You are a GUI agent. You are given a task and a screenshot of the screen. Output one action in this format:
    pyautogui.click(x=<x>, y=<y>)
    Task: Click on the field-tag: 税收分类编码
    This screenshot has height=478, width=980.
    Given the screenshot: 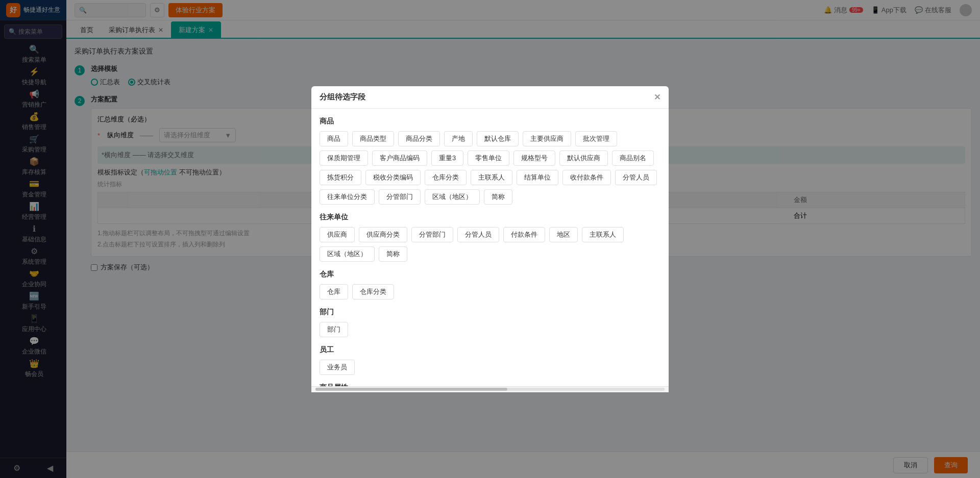 What is the action you would take?
    pyautogui.click(x=393, y=178)
    